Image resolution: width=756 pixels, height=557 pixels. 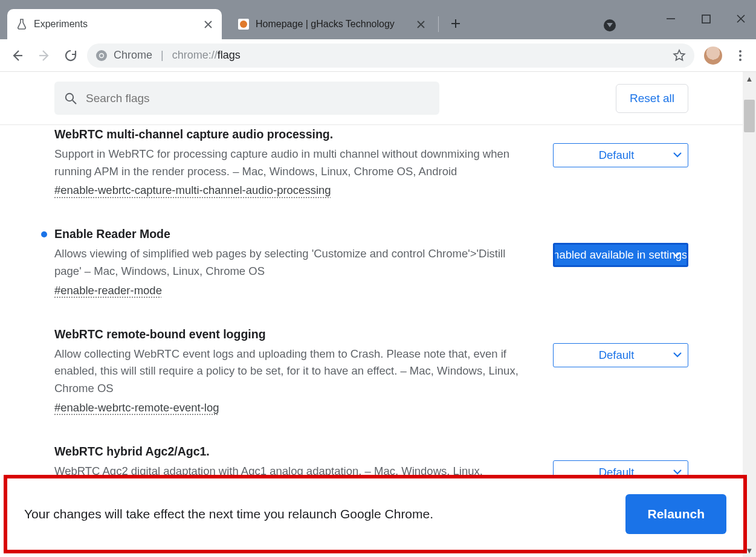 I want to click on relaunch-message: Your changes will take effect the next t…, so click(x=228, y=514).